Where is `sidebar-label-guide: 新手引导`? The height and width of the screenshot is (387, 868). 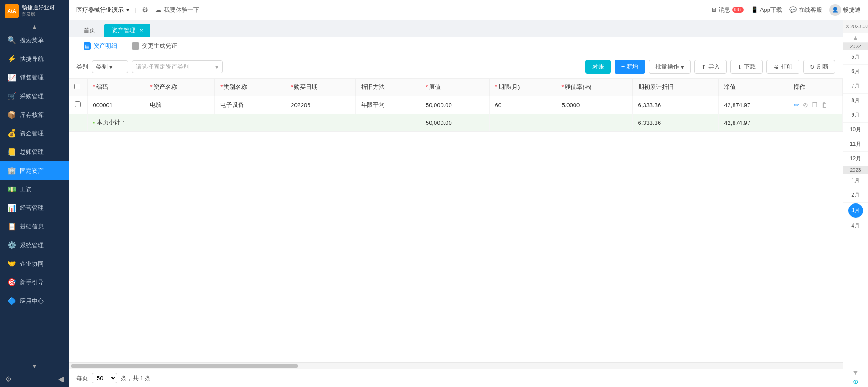 sidebar-label-guide: 新手引导 is located at coordinates (32, 283).